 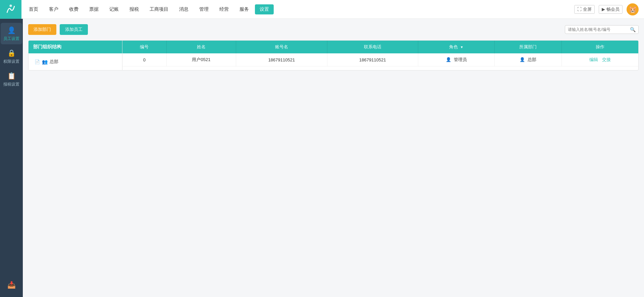 I want to click on dept-person-icon: 👥, so click(x=45, y=62).